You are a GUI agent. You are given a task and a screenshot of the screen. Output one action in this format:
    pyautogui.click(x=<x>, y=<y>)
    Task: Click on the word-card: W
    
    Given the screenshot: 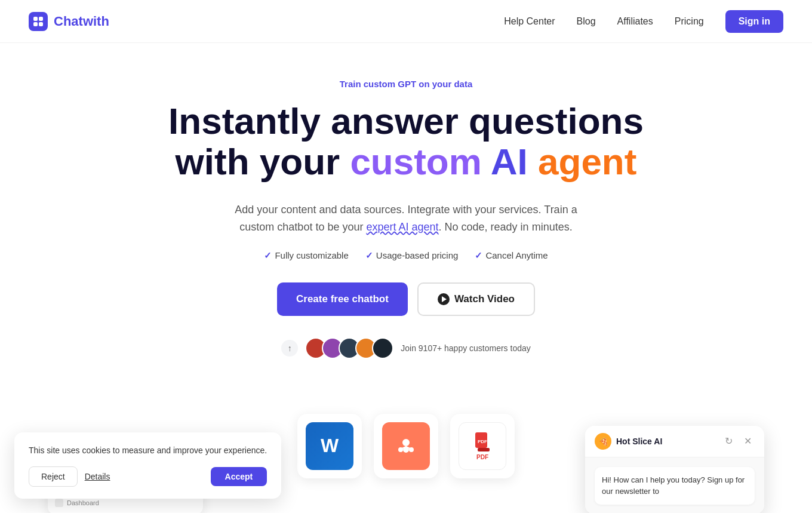 What is the action you would take?
    pyautogui.click(x=330, y=446)
    